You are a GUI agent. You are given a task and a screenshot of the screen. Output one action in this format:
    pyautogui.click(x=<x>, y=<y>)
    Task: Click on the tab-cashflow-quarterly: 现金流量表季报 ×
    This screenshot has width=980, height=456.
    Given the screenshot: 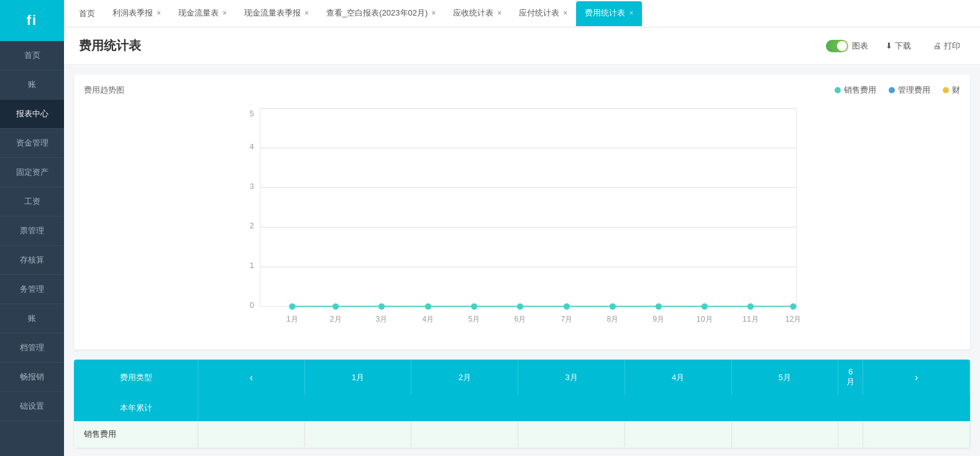 What is the action you would take?
    pyautogui.click(x=277, y=14)
    